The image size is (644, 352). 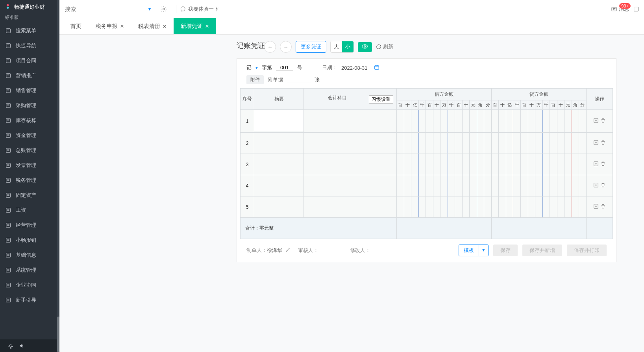 What do you see at coordinates (76, 26) in the screenshot?
I see `tab-首页: 首页` at bounding box center [76, 26].